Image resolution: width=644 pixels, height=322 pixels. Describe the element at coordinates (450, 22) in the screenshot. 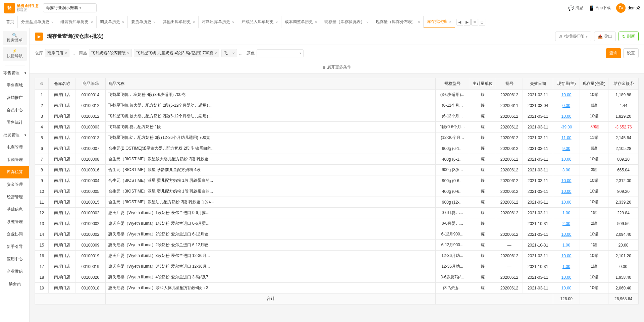

I see `tab-close-11: ×` at that location.